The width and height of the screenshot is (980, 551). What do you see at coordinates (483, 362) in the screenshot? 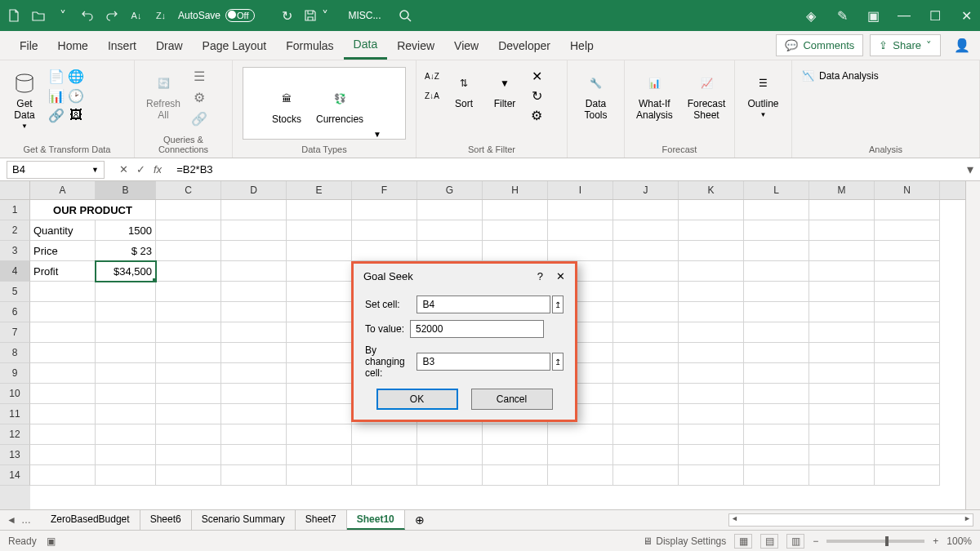
I see `by-changing-input` at bounding box center [483, 362].